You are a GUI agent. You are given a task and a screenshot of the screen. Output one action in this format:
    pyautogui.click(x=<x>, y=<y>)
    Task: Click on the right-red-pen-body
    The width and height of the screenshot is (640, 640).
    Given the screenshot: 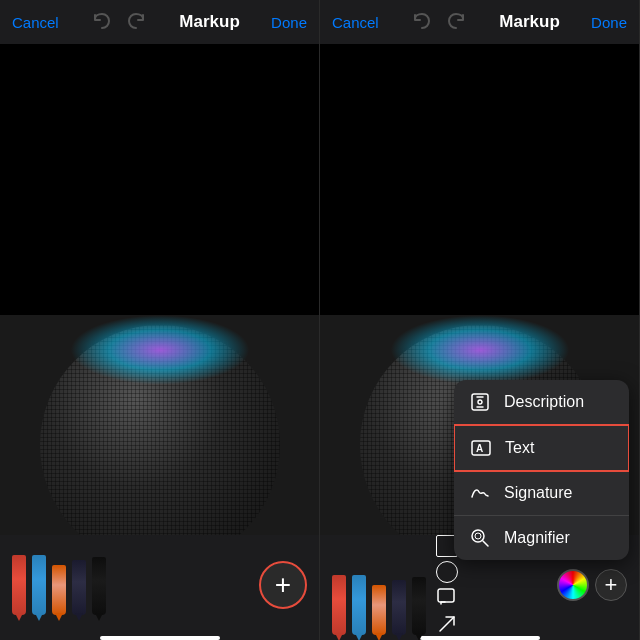 What is the action you would take?
    pyautogui.click(x=339, y=605)
    